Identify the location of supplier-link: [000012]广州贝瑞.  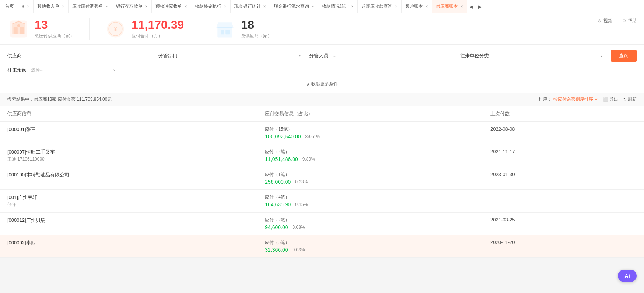
(27, 220).